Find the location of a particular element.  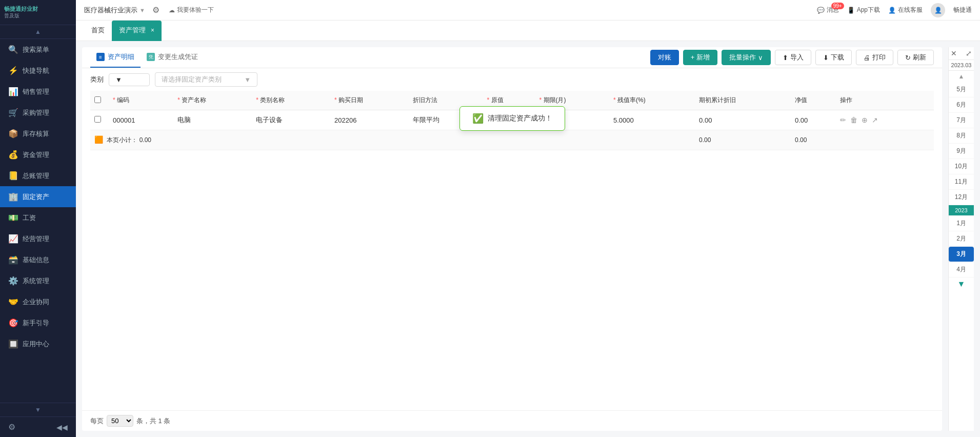

print-button: 🖨 打印 is located at coordinates (875, 57).